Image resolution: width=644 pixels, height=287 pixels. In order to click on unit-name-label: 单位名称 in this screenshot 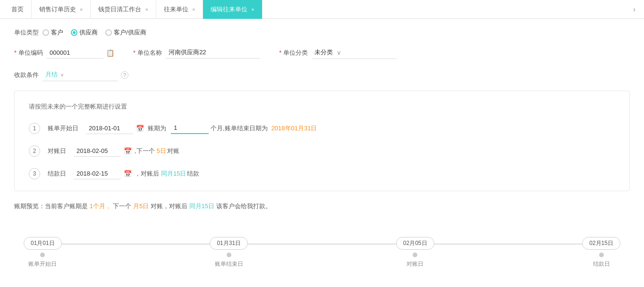, I will do `click(150, 53)`.